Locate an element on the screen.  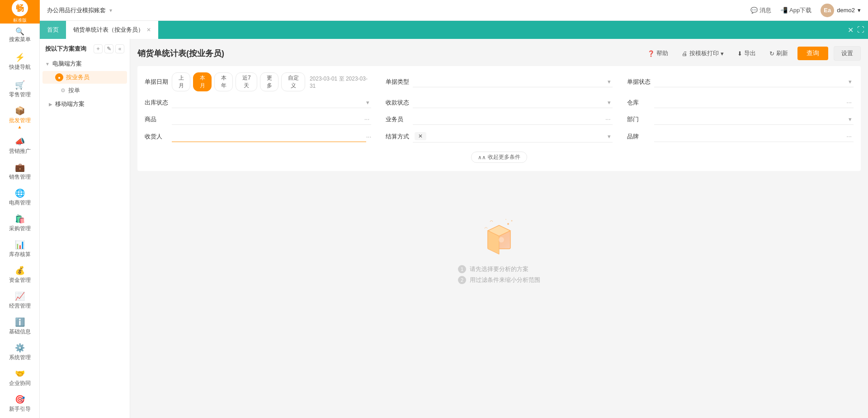
topbar: 办公用品行业模拟账套 ▾ 💬 消息 📲 App下载 Ea demo2 ▾ is located at coordinates (454, 10).